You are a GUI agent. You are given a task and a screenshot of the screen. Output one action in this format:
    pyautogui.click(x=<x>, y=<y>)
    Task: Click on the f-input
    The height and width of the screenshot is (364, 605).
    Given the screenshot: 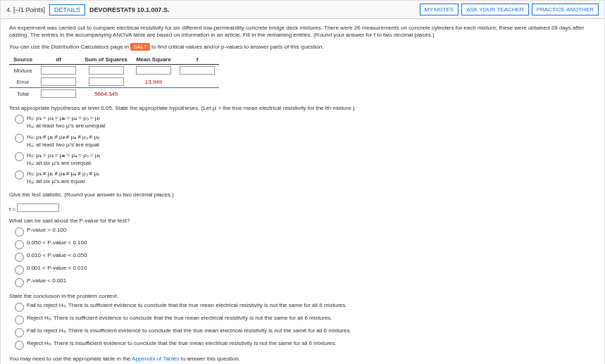 What is the action you would take?
    pyautogui.click(x=38, y=208)
    